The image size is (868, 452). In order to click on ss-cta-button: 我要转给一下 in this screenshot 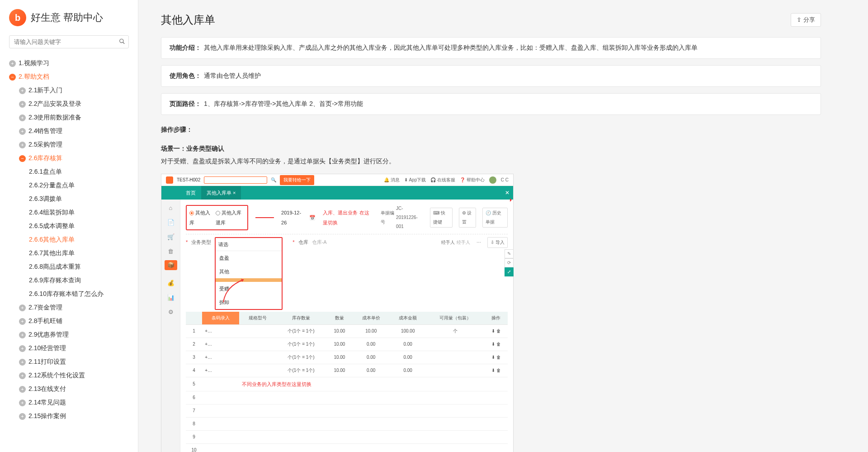, I will do `click(297, 180)`.